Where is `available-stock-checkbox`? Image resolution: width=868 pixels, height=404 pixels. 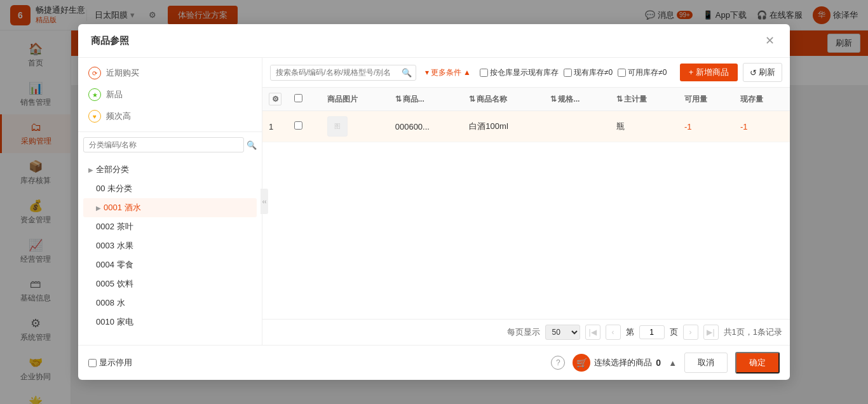 available-stock-checkbox is located at coordinates (621, 72).